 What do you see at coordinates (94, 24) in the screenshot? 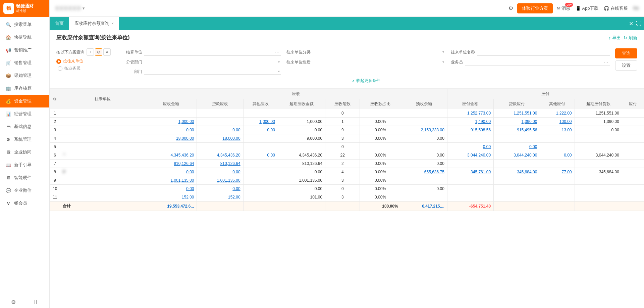
I see `tab-ar-ap: 应收应付余额查询 ×` at bounding box center [94, 24].